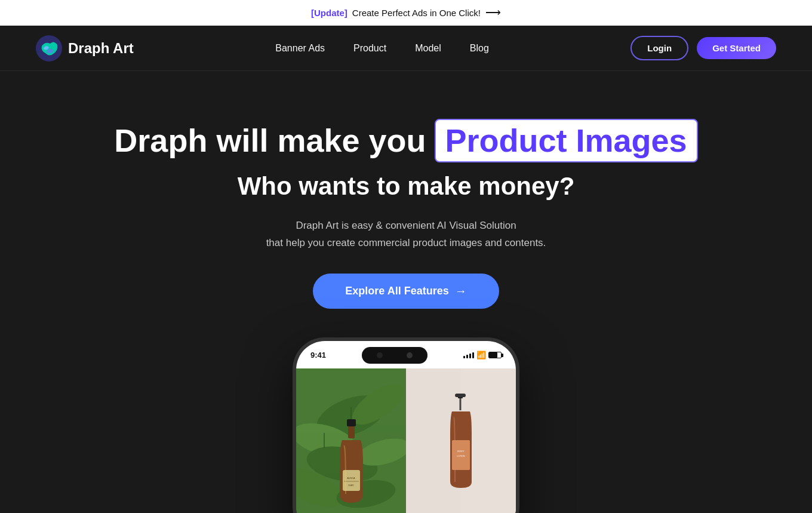 The width and height of the screenshot is (812, 513). Describe the element at coordinates (461, 456) in the screenshot. I see `svg-text: LOTION` at that location.